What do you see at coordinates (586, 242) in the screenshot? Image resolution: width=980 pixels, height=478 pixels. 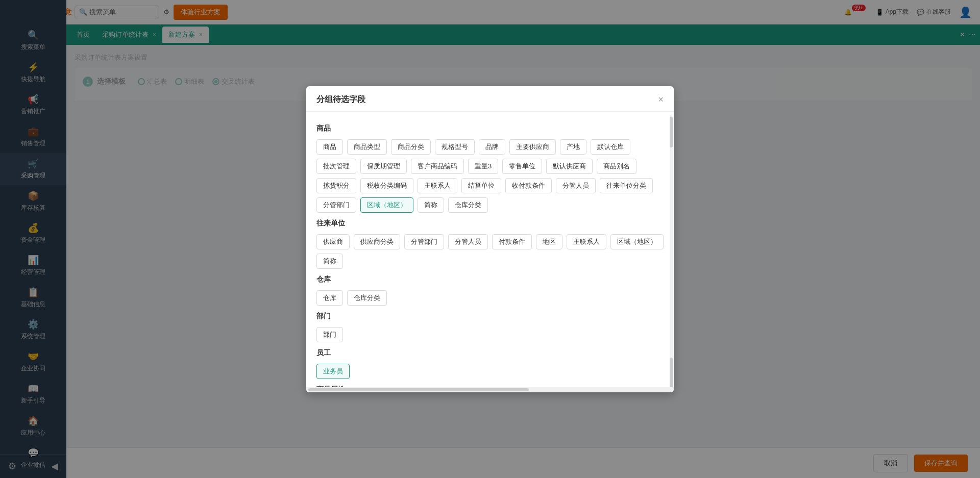 I see `field-tag-main-contact2: 主联系人` at bounding box center [586, 242].